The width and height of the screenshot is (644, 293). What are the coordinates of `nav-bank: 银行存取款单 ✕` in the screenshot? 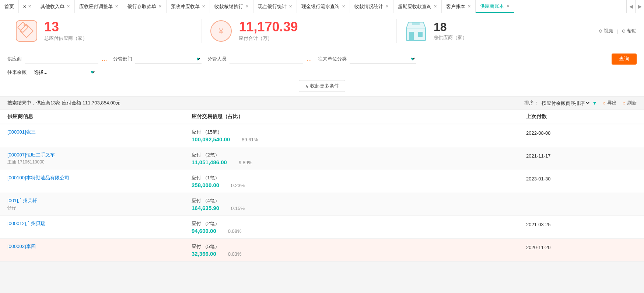 It's located at (145, 7).